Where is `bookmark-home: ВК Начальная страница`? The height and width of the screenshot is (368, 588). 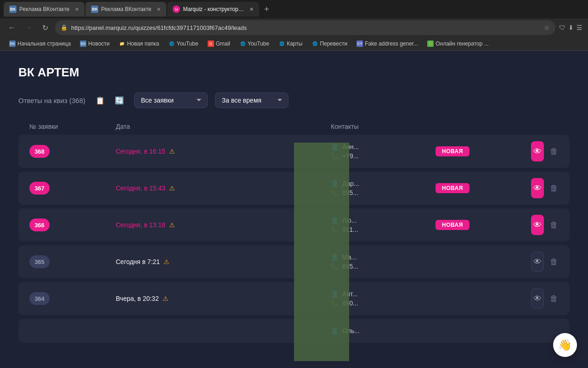 bookmark-home: ВК Начальная страница is located at coordinates (40, 44).